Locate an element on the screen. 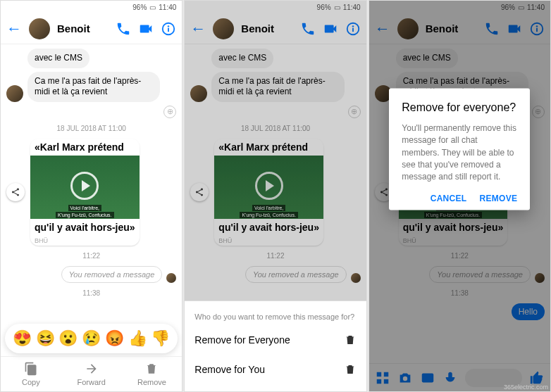 Image resolution: width=551 pixels, height=392 pixels. reaction-thumbs-up: 👍 is located at coordinates (138, 339).